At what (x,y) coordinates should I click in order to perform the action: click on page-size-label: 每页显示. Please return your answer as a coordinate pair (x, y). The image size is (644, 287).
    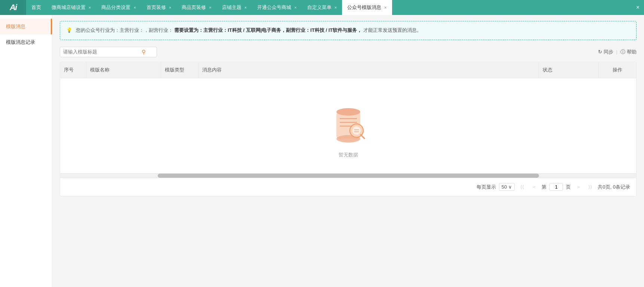
    Looking at the image, I should click on (486, 187).